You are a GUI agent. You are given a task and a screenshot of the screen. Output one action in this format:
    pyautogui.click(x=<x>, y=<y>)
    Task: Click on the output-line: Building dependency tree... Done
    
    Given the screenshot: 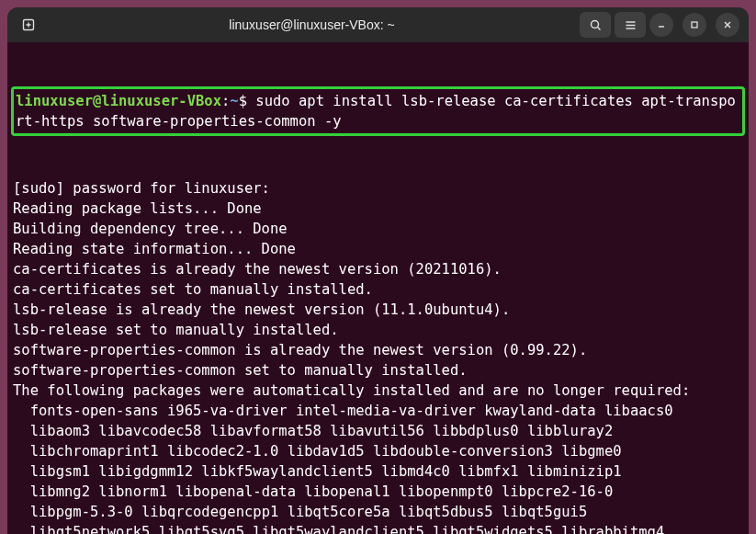 What is the action you would take?
    pyautogui.click(x=378, y=229)
    